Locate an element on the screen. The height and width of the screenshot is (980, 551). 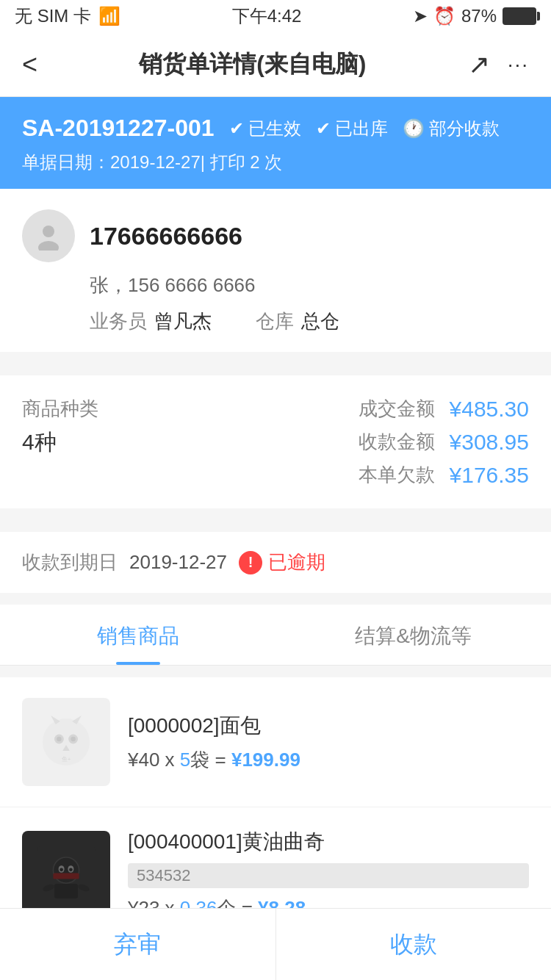
confirm-button: 收款 is located at coordinates (414, 945).